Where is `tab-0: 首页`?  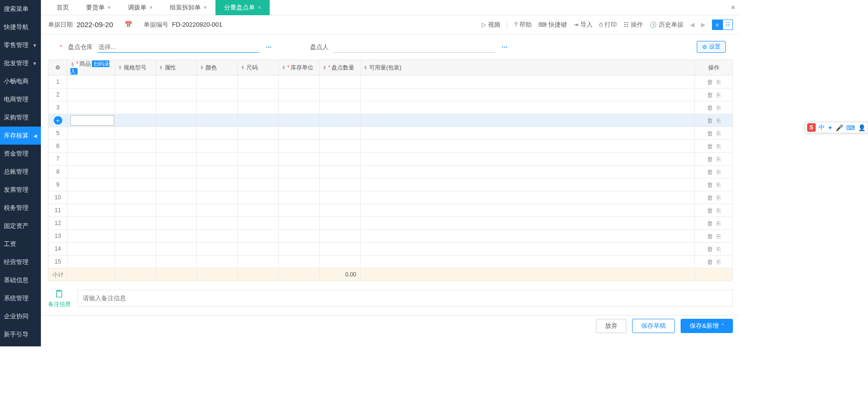
tab-0: 首页 is located at coordinates (63, 8).